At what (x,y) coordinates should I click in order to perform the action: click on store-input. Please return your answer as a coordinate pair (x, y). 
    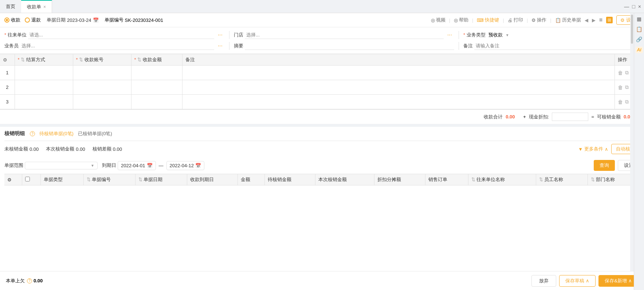
    Looking at the image, I should click on (344, 35).